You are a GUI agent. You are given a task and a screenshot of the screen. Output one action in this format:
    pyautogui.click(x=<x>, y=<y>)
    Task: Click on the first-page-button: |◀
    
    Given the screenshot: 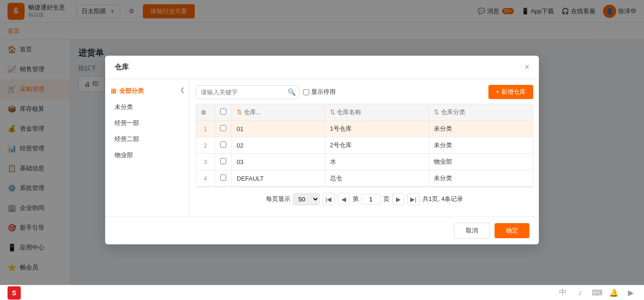 What is the action you would take?
    pyautogui.click(x=329, y=199)
    